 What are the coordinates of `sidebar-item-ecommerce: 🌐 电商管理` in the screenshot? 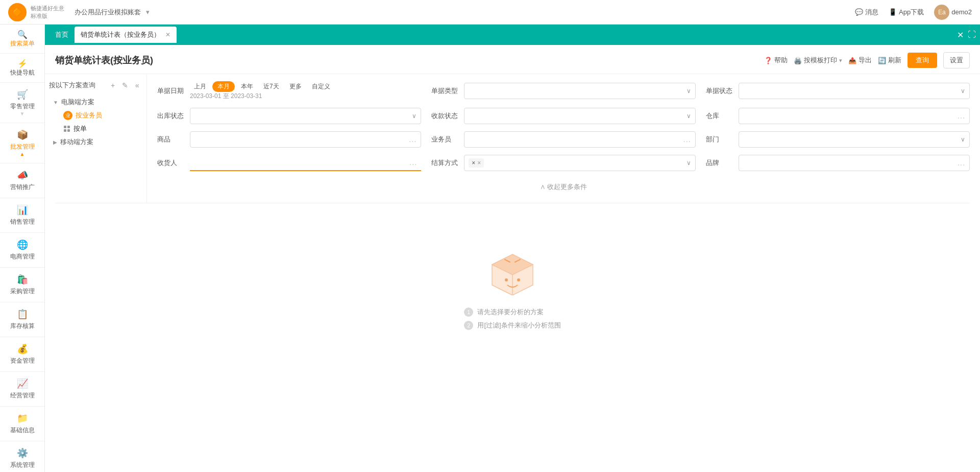 It's located at (22, 250).